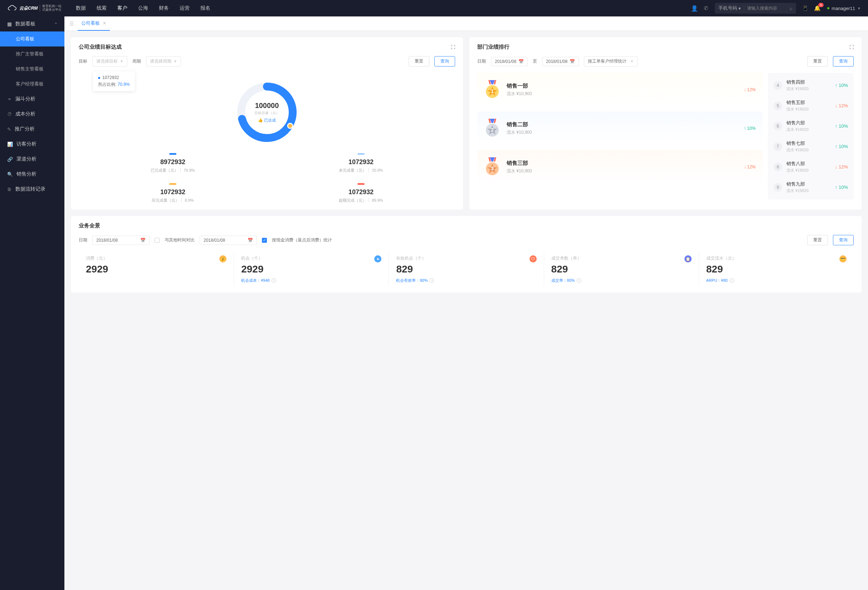  Describe the element at coordinates (83, 240) in the screenshot. I see `label-date: 日期` at that location.